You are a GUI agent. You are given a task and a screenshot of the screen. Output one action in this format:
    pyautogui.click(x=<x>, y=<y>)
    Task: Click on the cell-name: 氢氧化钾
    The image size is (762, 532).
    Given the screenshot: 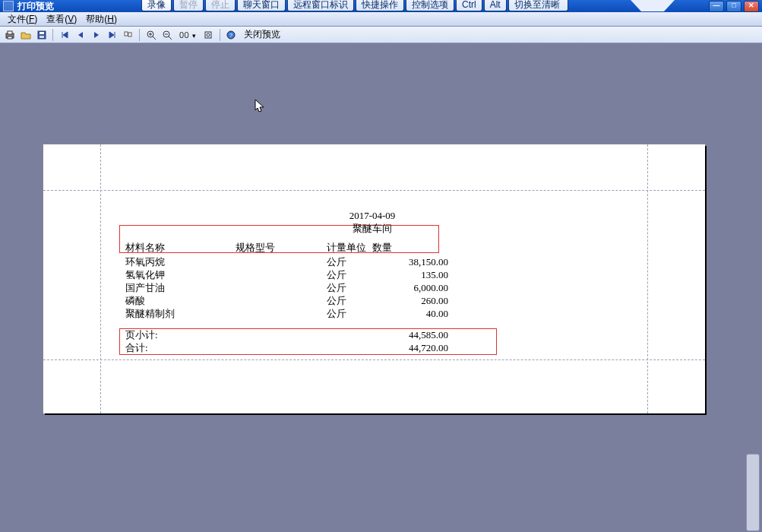 What is the action you would take?
    pyautogui.click(x=181, y=275)
    